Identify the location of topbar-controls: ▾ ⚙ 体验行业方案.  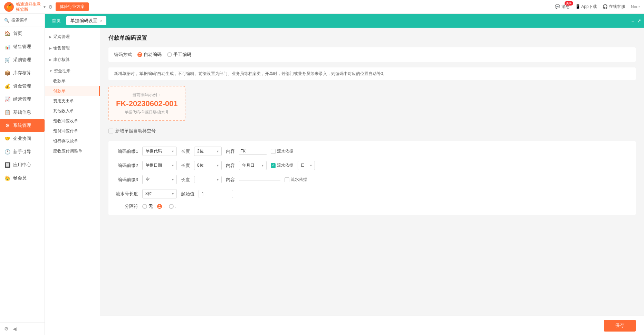
(66, 7).